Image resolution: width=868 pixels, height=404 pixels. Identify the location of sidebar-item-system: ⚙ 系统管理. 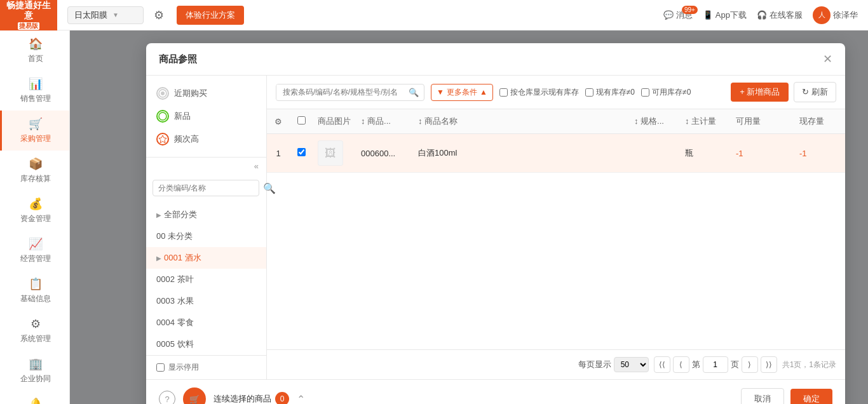
(34, 330).